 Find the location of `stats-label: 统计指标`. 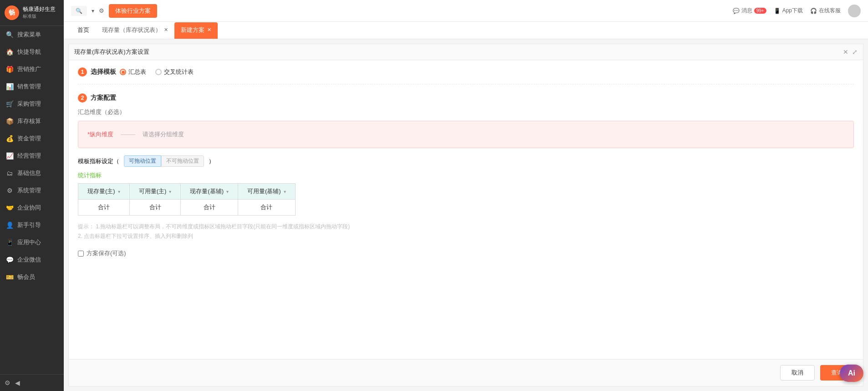

stats-label: 统计指标 is located at coordinates (466, 175).